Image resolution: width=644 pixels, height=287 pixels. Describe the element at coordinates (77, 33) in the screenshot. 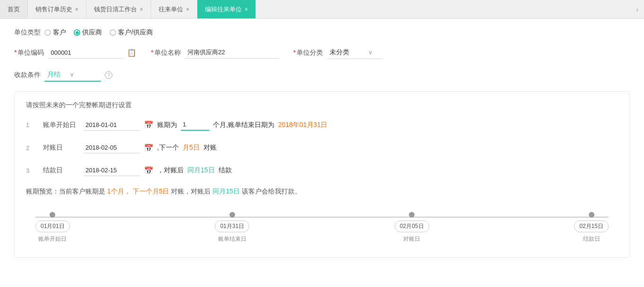

I see `radio-supplier-circle` at that location.